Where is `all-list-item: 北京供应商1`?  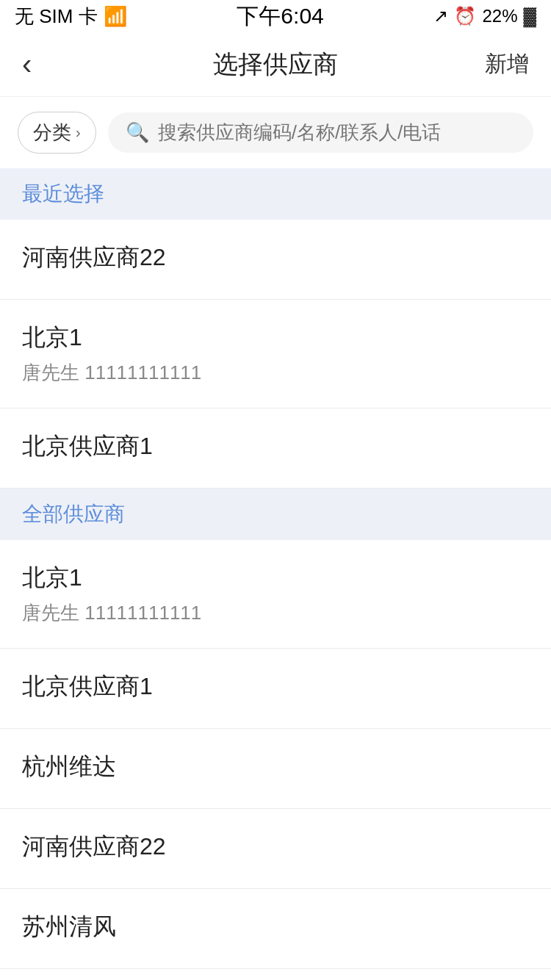
all-list-item: 北京供应商1 is located at coordinates (276, 689).